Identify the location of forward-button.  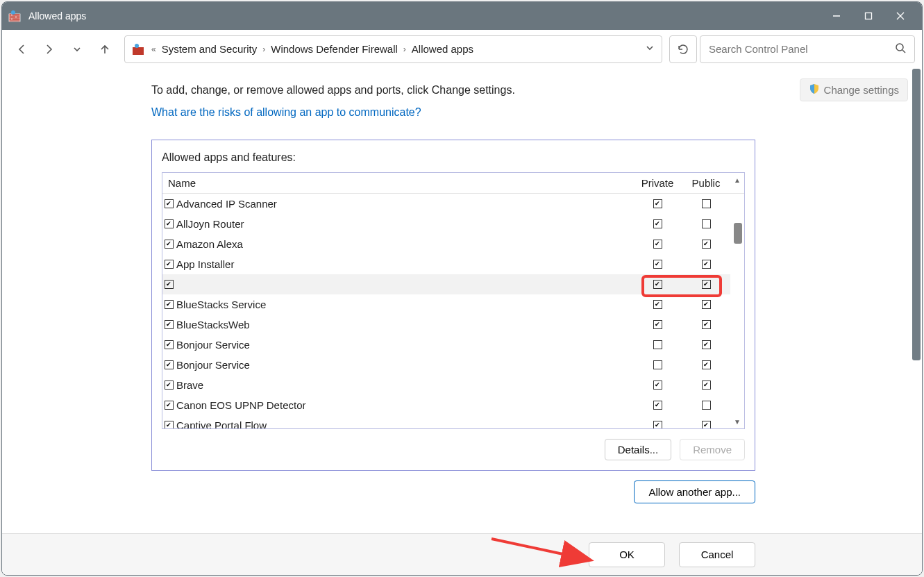
(49, 49).